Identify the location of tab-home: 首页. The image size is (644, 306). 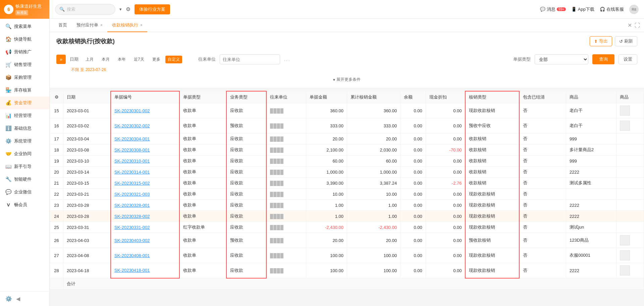
(63, 25).